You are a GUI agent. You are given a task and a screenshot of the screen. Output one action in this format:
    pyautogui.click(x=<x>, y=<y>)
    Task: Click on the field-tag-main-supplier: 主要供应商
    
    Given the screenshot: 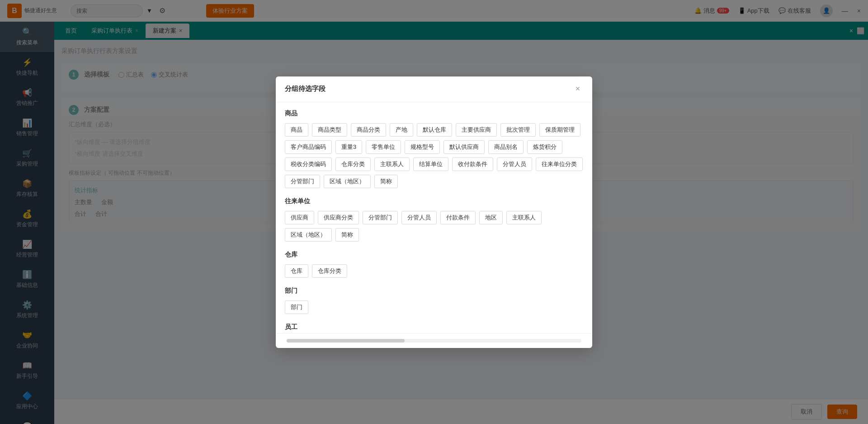 What is the action you would take?
    pyautogui.click(x=476, y=130)
    